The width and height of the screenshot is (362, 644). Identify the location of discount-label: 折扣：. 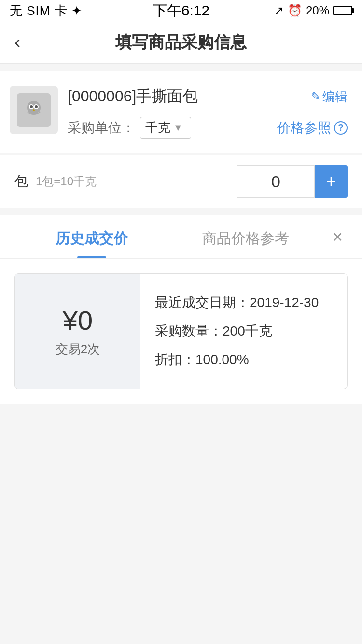
(175, 359).